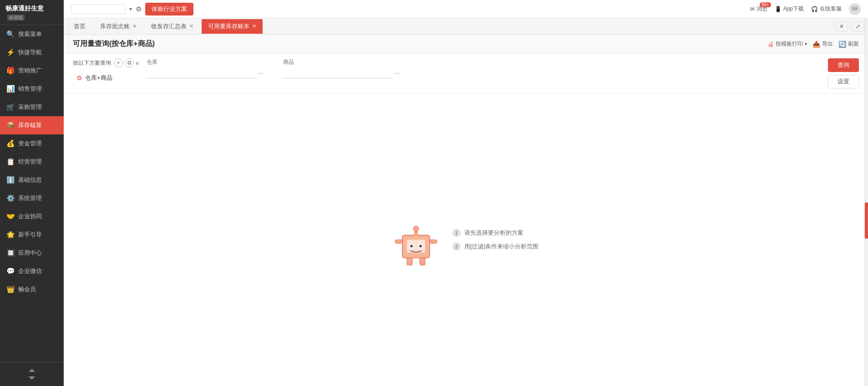 The height and width of the screenshot is (386, 868). I want to click on wechat-icon: 💬, so click(10, 271).